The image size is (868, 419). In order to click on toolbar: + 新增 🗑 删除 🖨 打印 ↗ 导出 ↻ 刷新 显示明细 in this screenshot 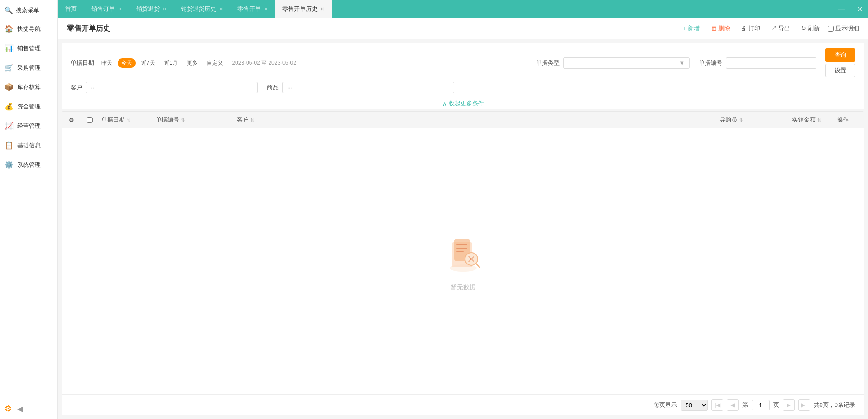, I will do `click(770, 28)`.